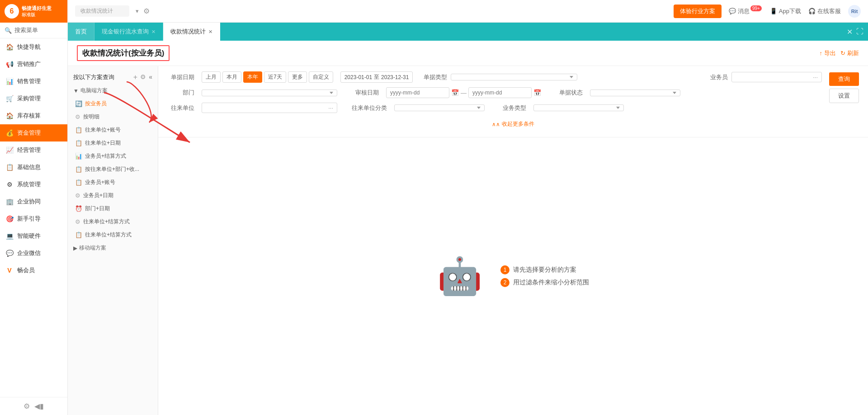  Describe the element at coordinates (513, 108) in the screenshot. I see `biz-type-label: 业务类型` at that location.